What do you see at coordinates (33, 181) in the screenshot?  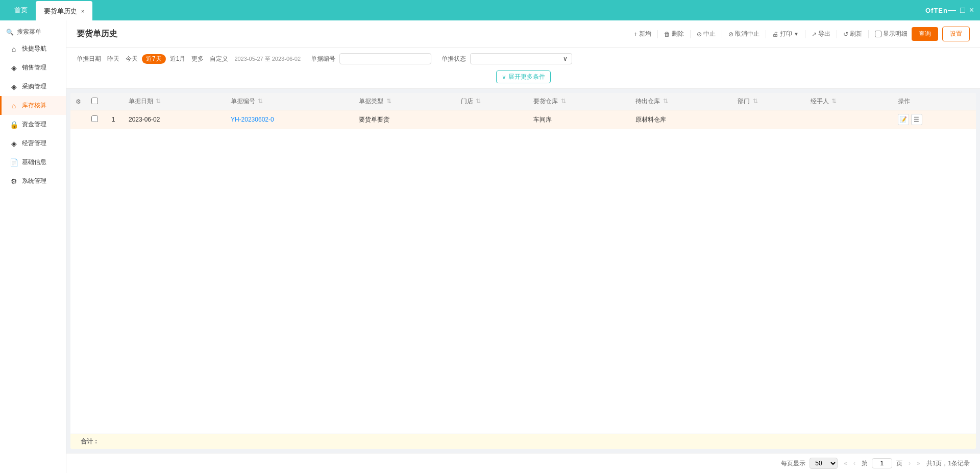 I see `sidebar-item-system: ⚙ 系统管理` at bounding box center [33, 181].